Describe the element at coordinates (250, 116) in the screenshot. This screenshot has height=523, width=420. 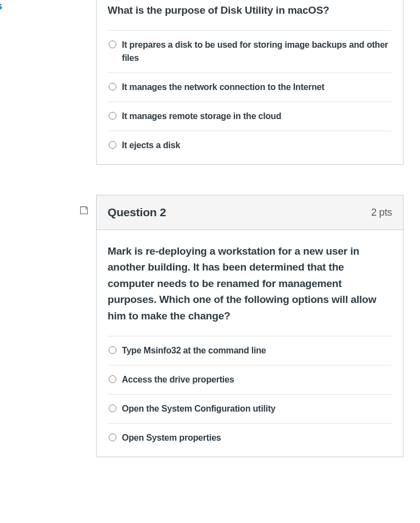
I see `answer-option: It manages remote storage in the cloud` at that location.